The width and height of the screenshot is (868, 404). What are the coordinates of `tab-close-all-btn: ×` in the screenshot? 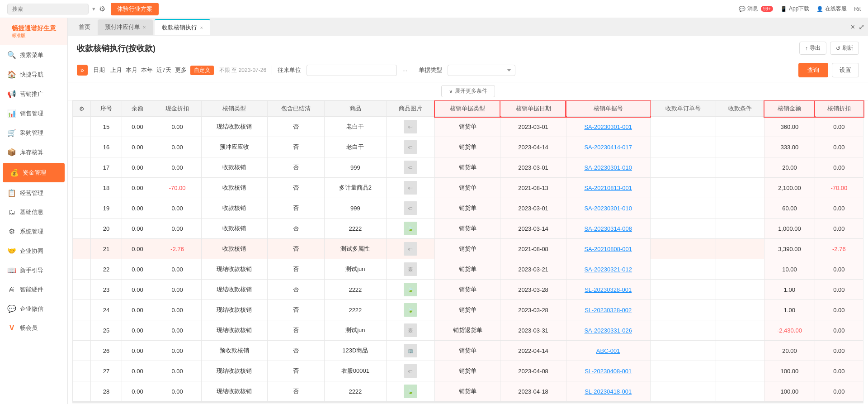 It's located at (853, 27).